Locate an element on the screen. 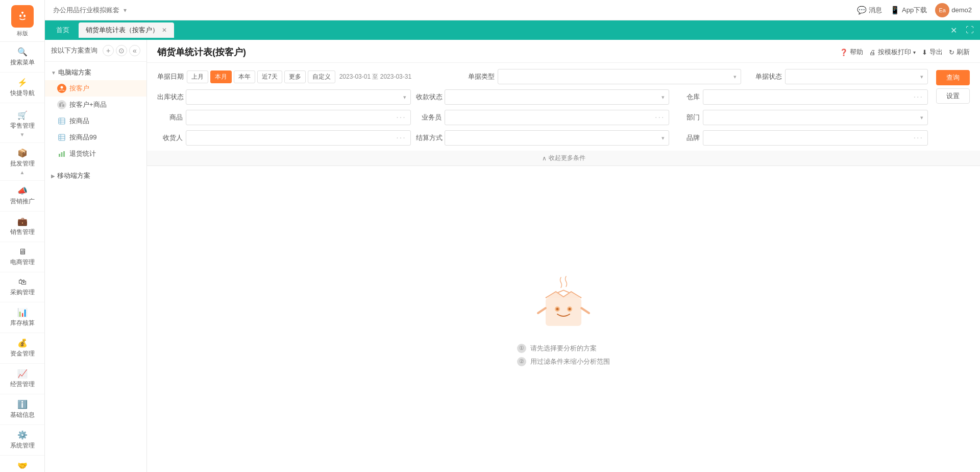 This screenshot has height=472, width=980. top-header: 办公用品行业模拟账套 ▾ 💬 消息 📱 App下载 Ea demo2 is located at coordinates (512, 10).